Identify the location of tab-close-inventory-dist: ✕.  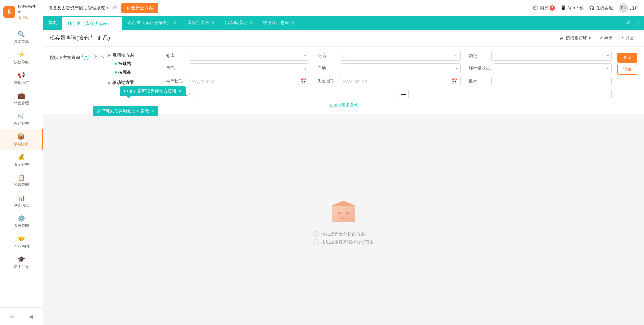
(175, 23).